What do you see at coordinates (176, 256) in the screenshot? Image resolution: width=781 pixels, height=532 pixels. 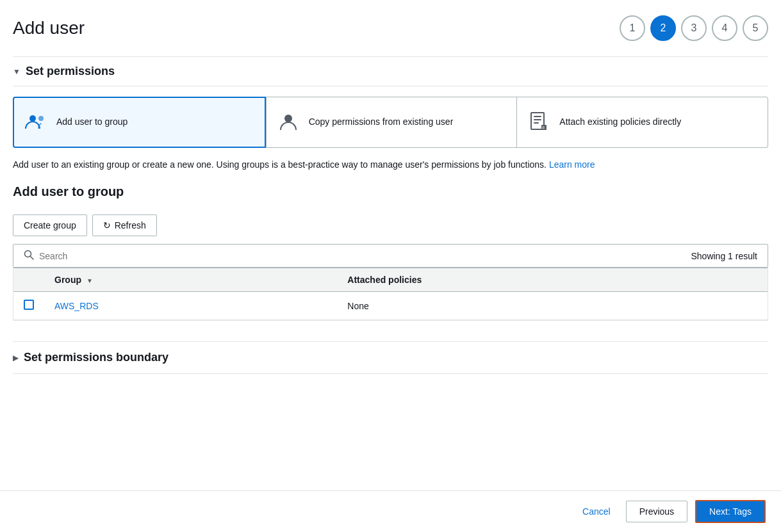 I see `search-input` at bounding box center [176, 256].